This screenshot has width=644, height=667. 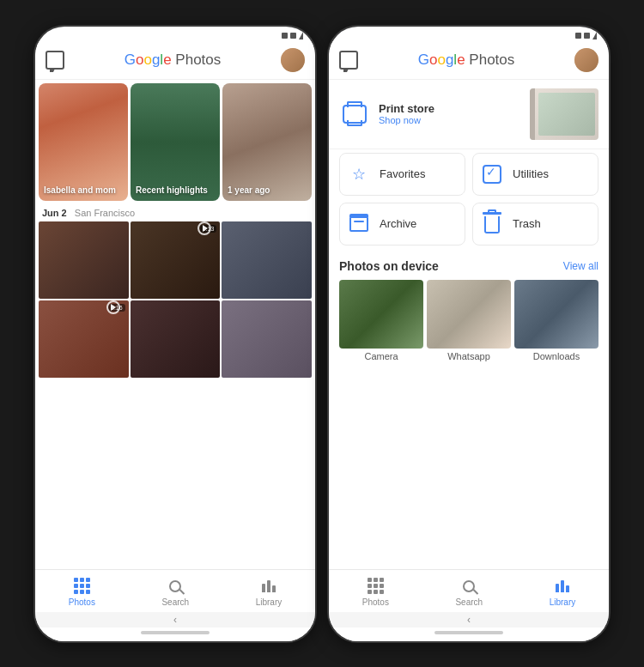 I want to click on whatsapp-label: Whatsapp, so click(x=469, y=356).